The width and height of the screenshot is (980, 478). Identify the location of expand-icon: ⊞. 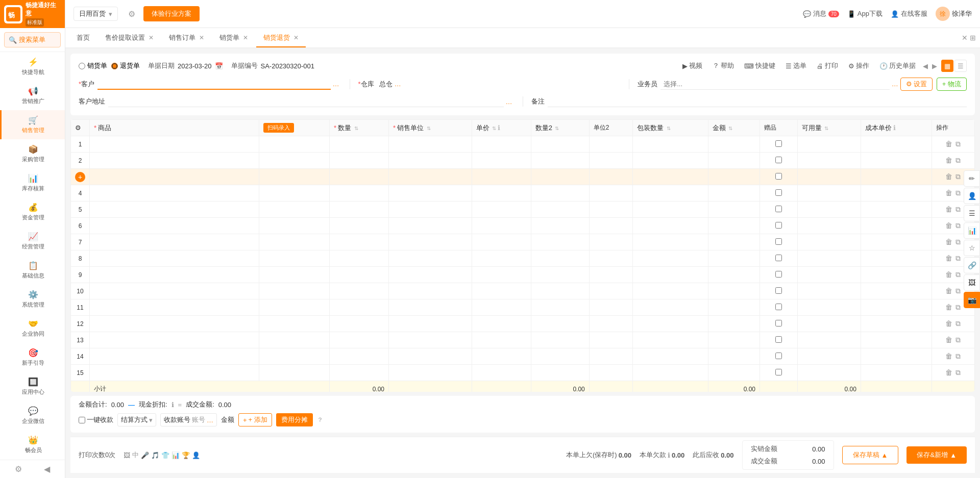
(973, 38).